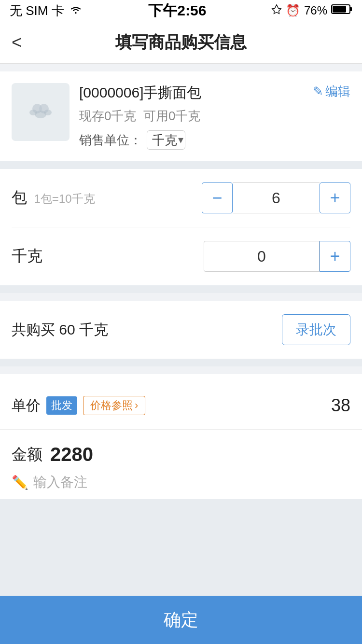 This screenshot has height=644, width=362. I want to click on kg-increment-button: +, so click(335, 256).